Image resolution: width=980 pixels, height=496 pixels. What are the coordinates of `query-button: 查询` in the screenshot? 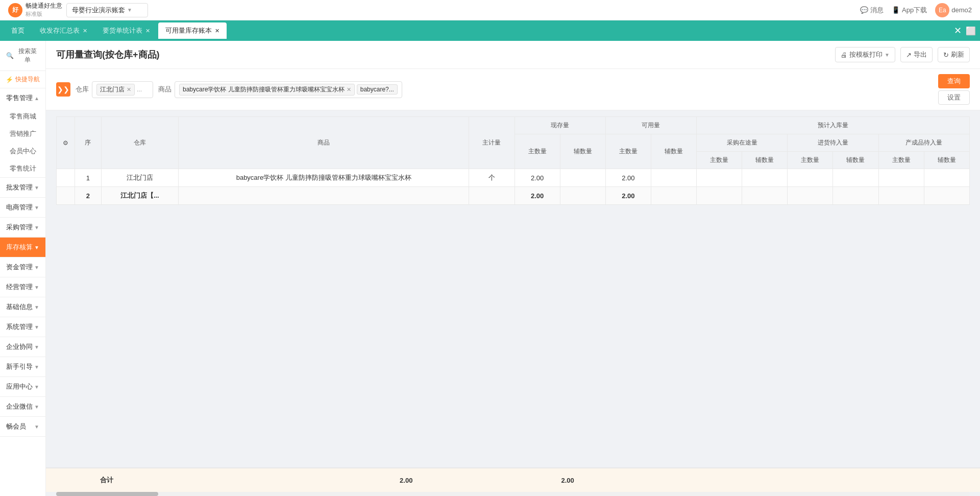 It's located at (954, 81).